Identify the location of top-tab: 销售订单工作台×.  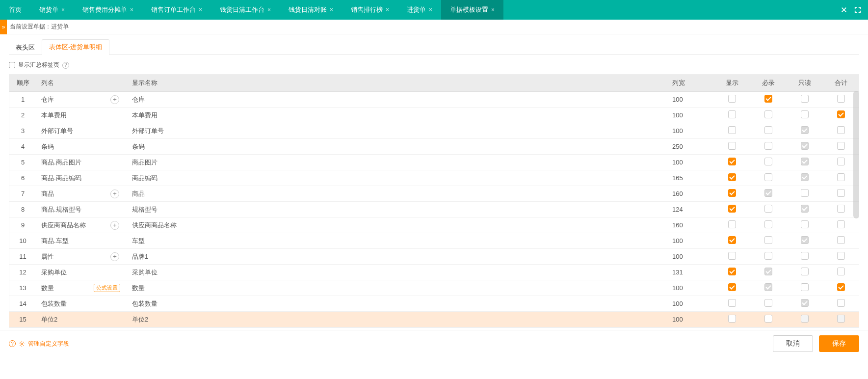
(177, 10).